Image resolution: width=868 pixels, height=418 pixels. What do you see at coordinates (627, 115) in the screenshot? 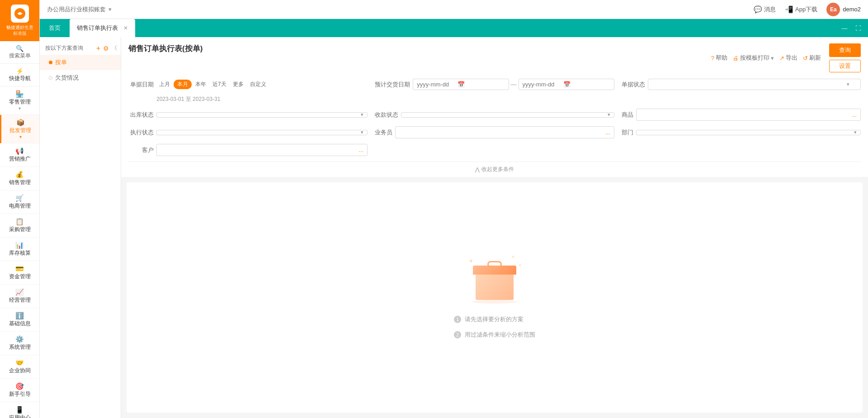
I see `goods-label: 商品` at bounding box center [627, 115].